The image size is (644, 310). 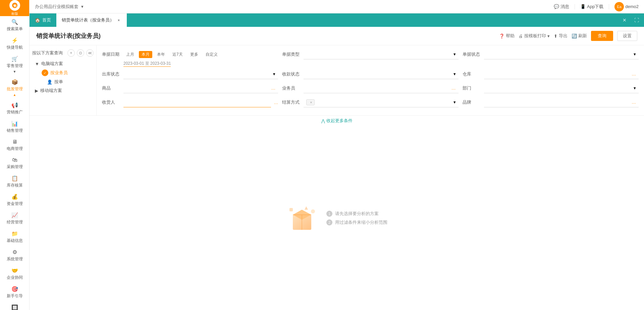 I want to click on collapse-left-icon: ≪, so click(x=90, y=53).